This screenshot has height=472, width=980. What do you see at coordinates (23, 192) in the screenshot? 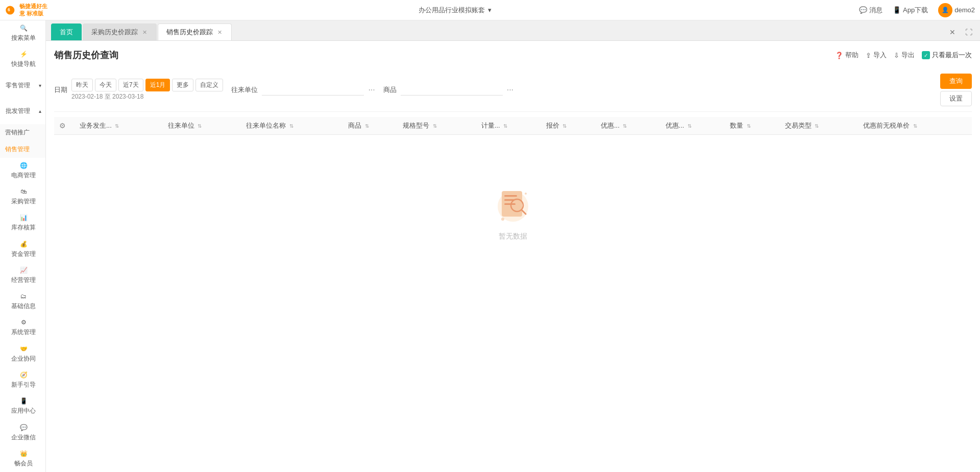
I see `purchase-icon: 🛍` at bounding box center [23, 192].